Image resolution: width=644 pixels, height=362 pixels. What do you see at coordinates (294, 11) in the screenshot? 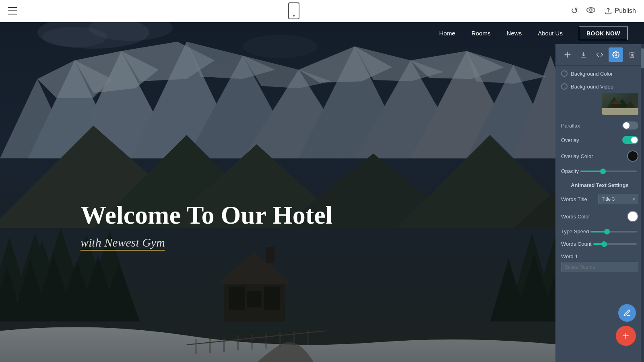
I see `toolbar-center` at bounding box center [294, 11].